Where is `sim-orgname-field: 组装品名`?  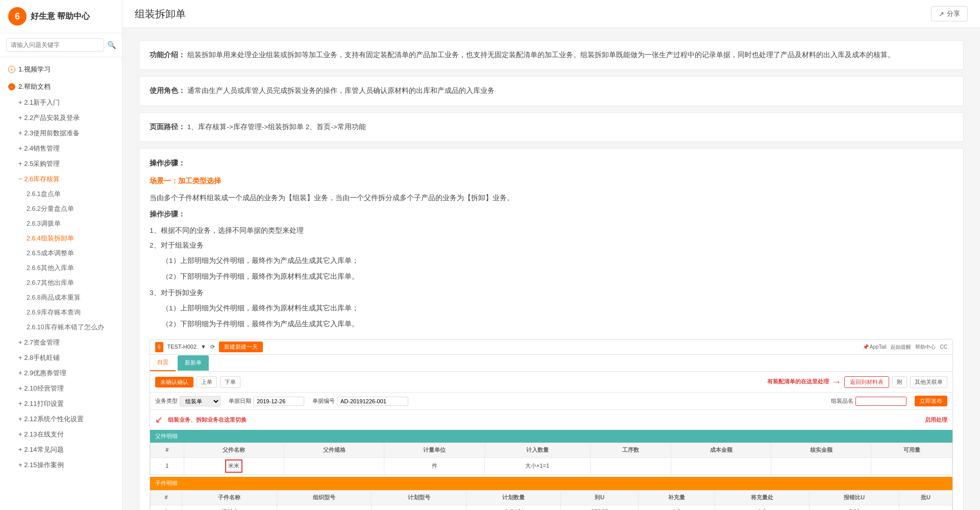
sim-orgname-field: 组装品名 is located at coordinates (869, 401).